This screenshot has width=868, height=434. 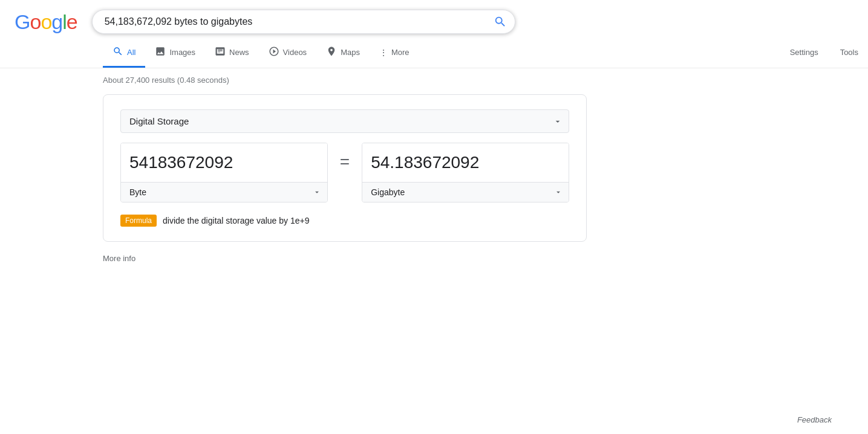 What do you see at coordinates (466, 173) in the screenshot?
I see `to-input-group: Gigabyte` at bounding box center [466, 173].